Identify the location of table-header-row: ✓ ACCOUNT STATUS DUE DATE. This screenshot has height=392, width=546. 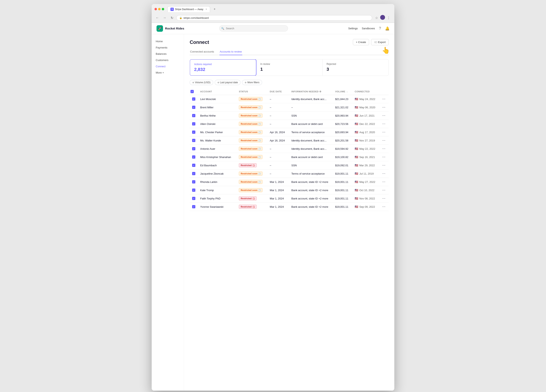
(289, 92).